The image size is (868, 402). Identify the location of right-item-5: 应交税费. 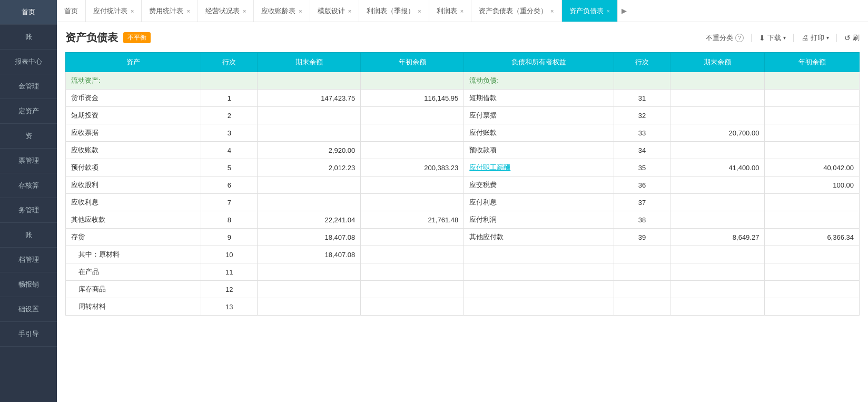
(539, 185).